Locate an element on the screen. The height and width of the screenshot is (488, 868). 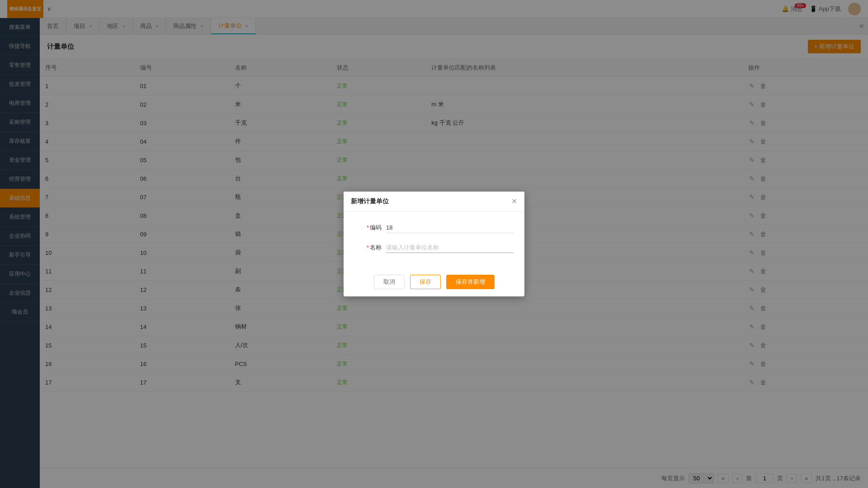
modal-title: 新增计量单位 is located at coordinates (370, 202).